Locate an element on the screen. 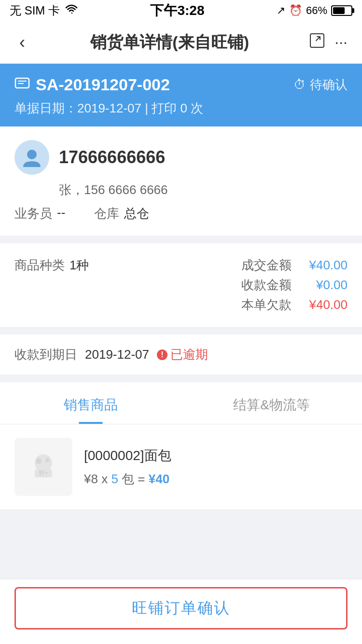 The width and height of the screenshot is (362, 644). share-button is located at coordinates (317, 42).